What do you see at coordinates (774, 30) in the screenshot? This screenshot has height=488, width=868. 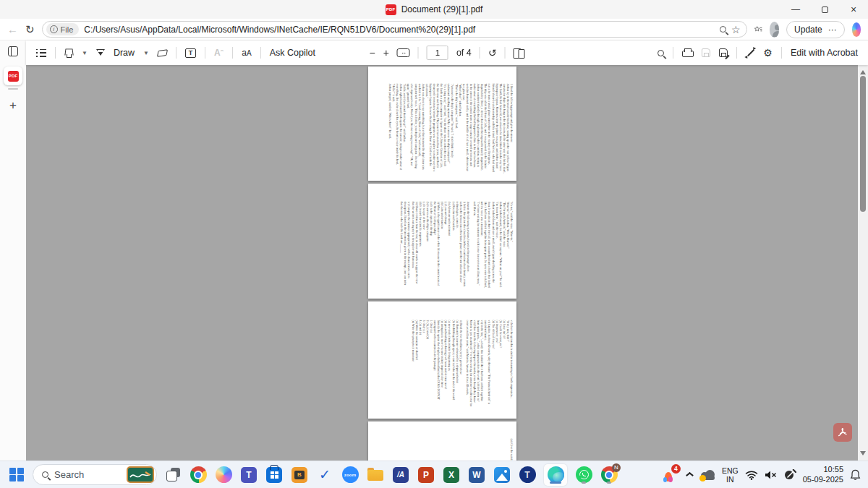 I see `profile-avatar` at bounding box center [774, 30].